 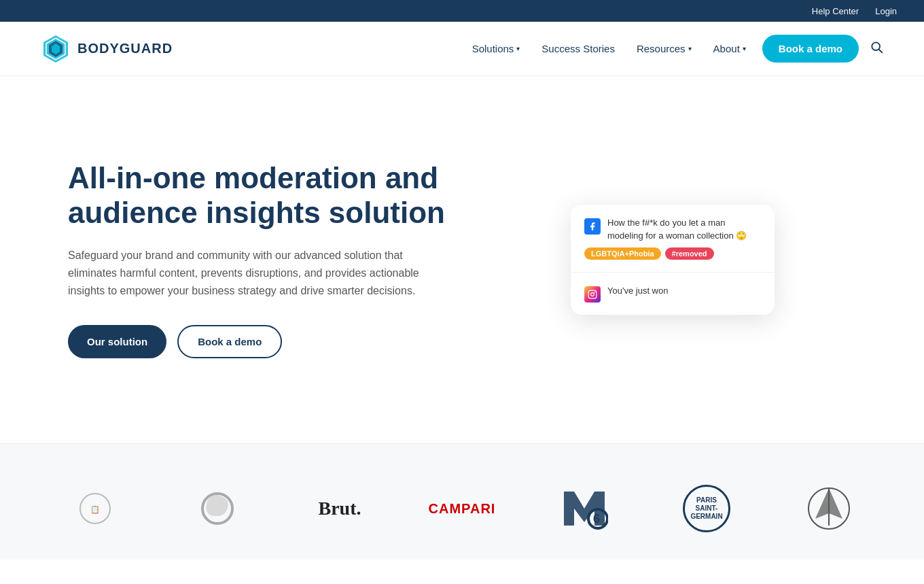 What do you see at coordinates (265, 341) in the screenshot?
I see `hero-buttons: Our solution Book a demo` at bounding box center [265, 341].